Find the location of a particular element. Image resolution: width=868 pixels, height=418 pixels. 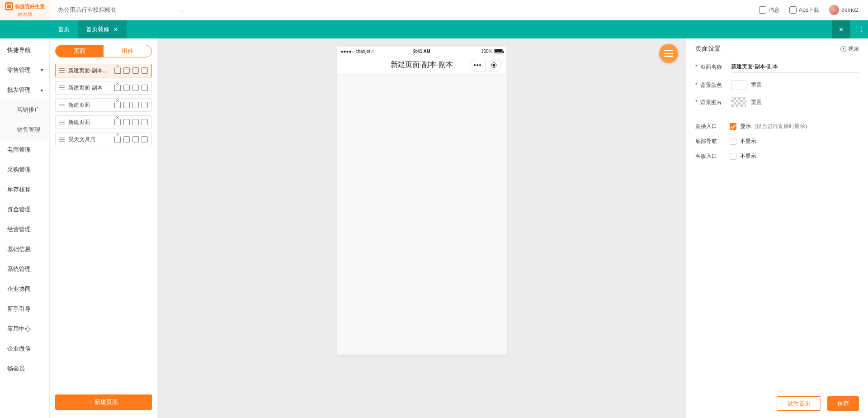

chevron-down-icon: ⌄ is located at coordinates (182, 10).